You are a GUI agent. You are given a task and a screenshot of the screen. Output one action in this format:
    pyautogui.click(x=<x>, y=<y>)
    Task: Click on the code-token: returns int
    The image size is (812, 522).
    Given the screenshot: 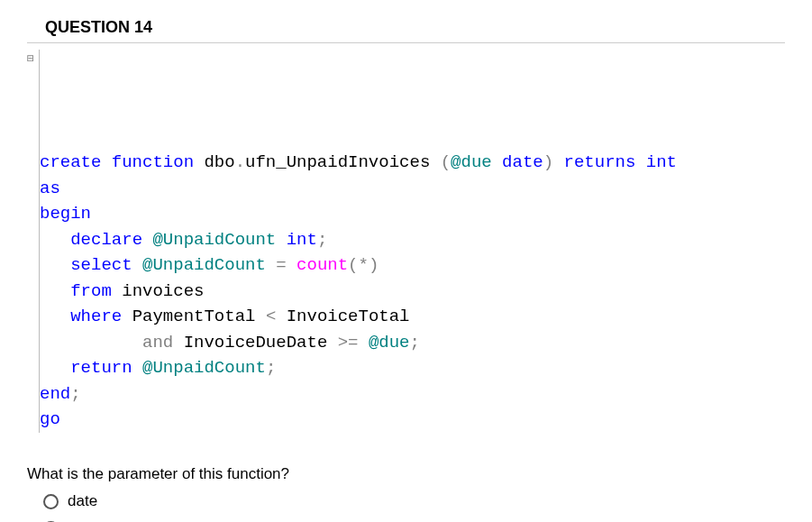 What is the action you would take?
    pyautogui.click(x=620, y=162)
    